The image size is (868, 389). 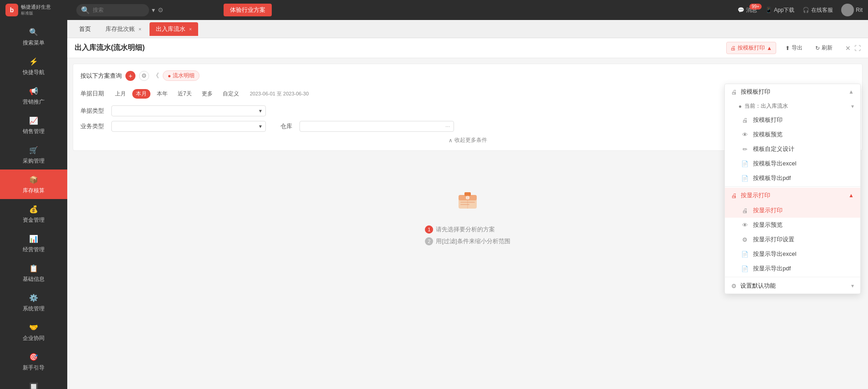 I want to click on display-print-item: 🖨 按显示打印, so click(x=793, y=210).